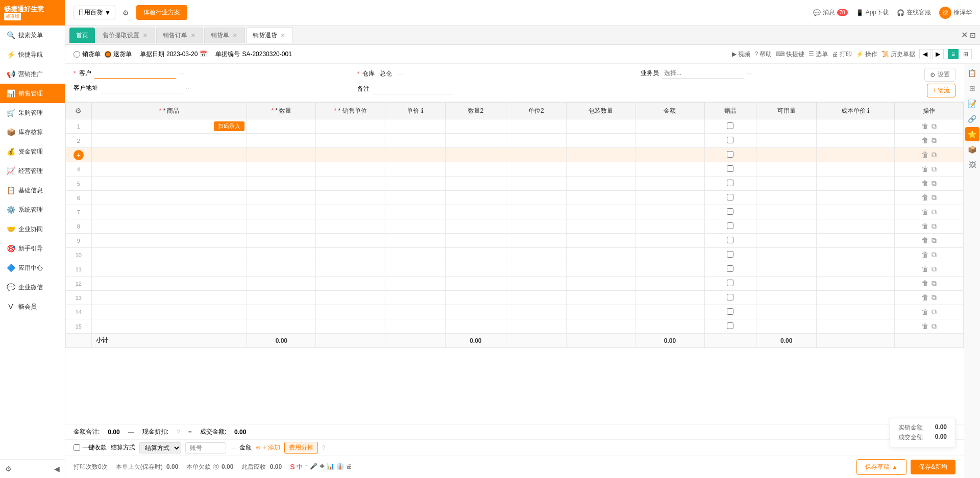 Image resolution: width=980 pixels, height=478 pixels. I want to click on delete-icon-2: 🗑, so click(925, 141).